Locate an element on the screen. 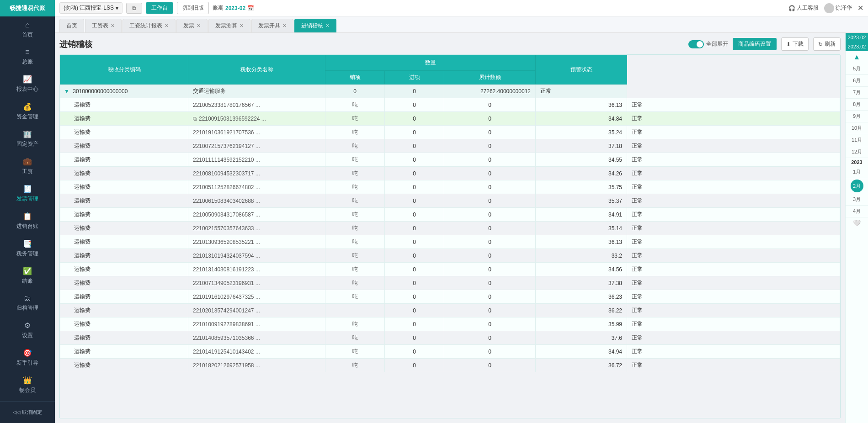 This screenshot has height=423, width=868. tab-home-label: 首页 is located at coordinates (72, 26).